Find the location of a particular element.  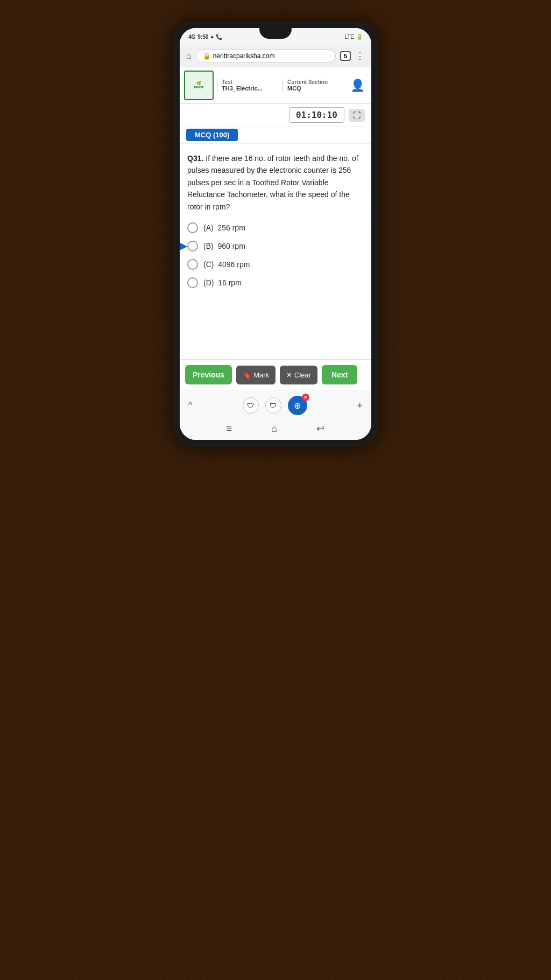

radio-b is located at coordinates (193, 246).